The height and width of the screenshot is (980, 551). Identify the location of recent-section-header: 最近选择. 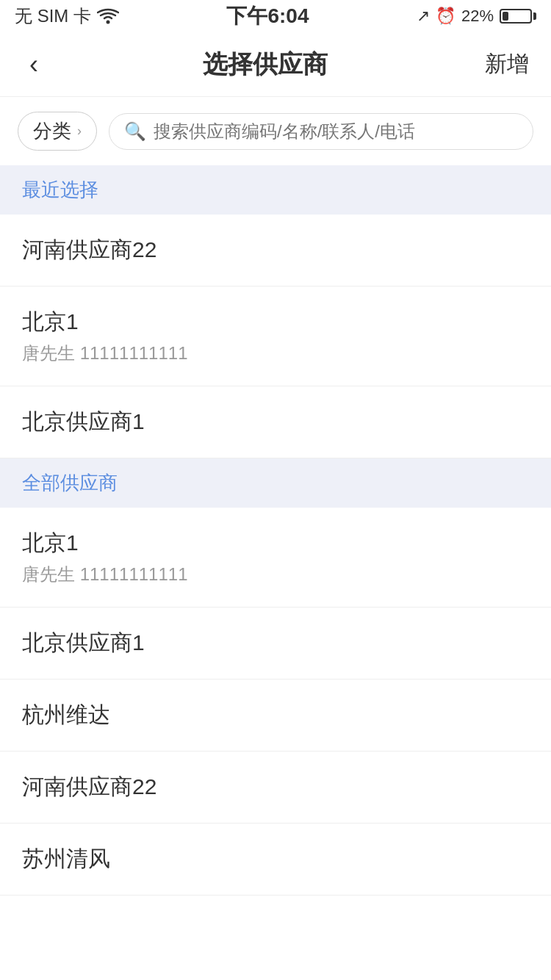
(276, 190).